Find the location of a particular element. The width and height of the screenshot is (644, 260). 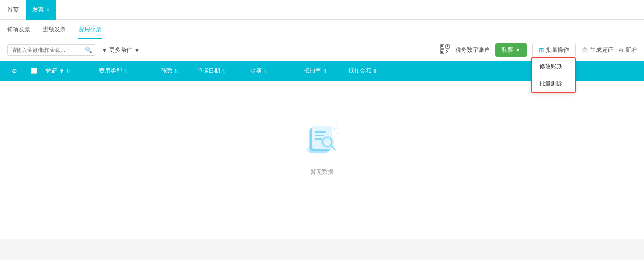

sub-nav-item-purchase: 进项发票 is located at coordinates (54, 29).